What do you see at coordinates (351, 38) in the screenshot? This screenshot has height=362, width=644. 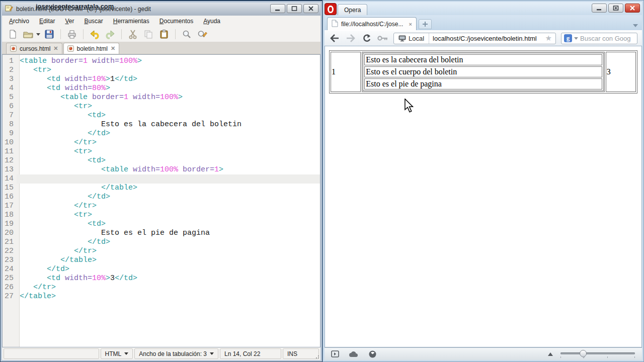 I see `forward-button` at bounding box center [351, 38].